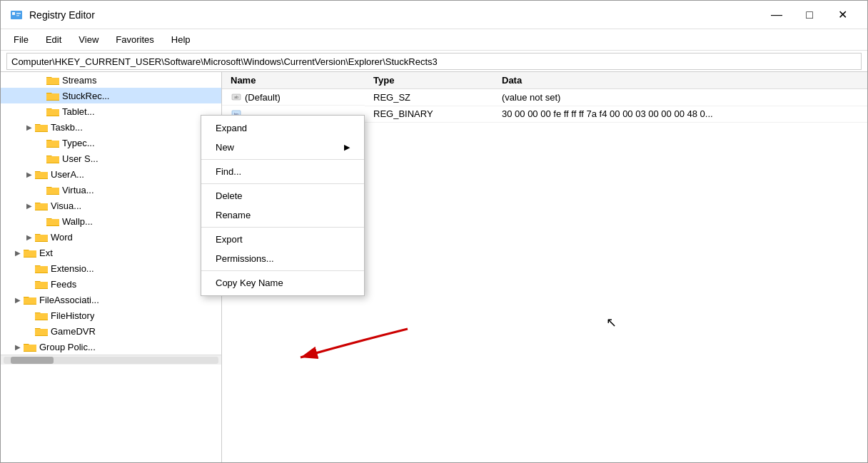 The width and height of the screenshot is (868, 463). Describe the element at coordinates (680, 114) in the screenshot. I see `value-data: 30 00 00 00 fe ff ff ff 7a f4 00 00 03 0…` at that location.